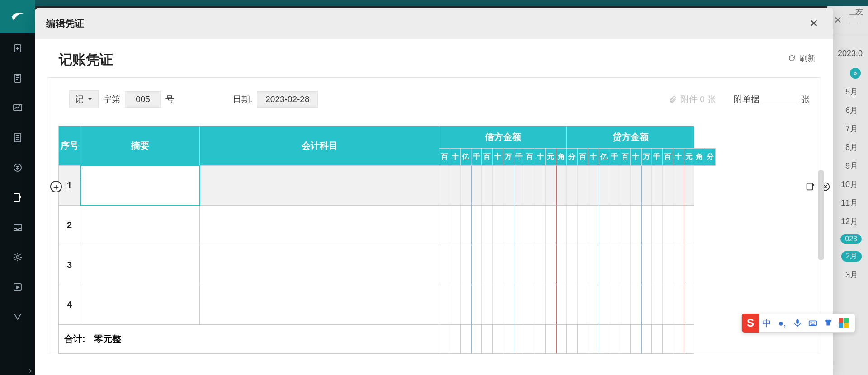  Describe the element at coordinates (844, 323) in the screenshot. I see `ime-more-icon` at that location.